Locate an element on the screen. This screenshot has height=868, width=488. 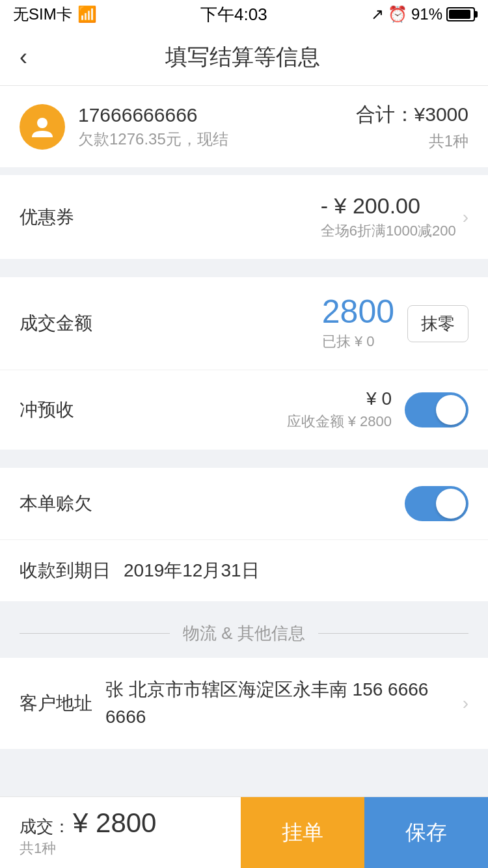
time-display: 下午4:03 is located at coordinates (234, 14).